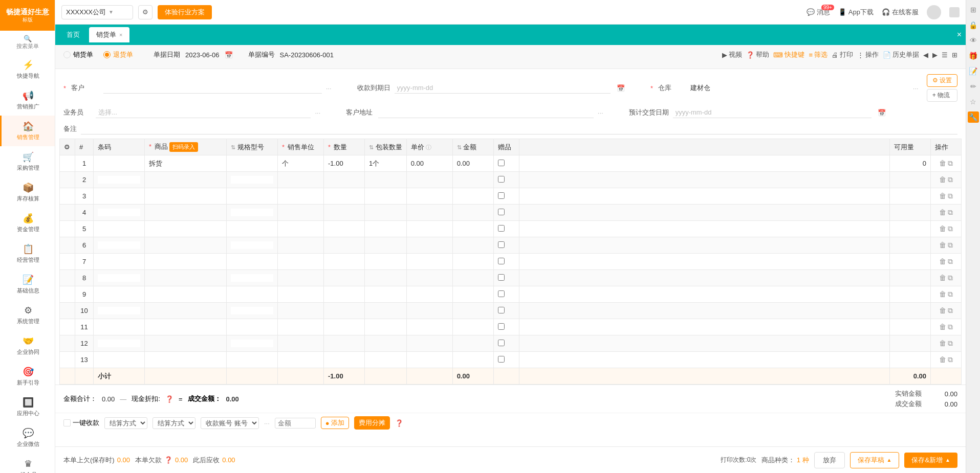 This screenshot has width=980, height=473. Describe the element at coordinates (185, 12) in the screenshot. I see `trial-button: 体验行业方案` at that location.